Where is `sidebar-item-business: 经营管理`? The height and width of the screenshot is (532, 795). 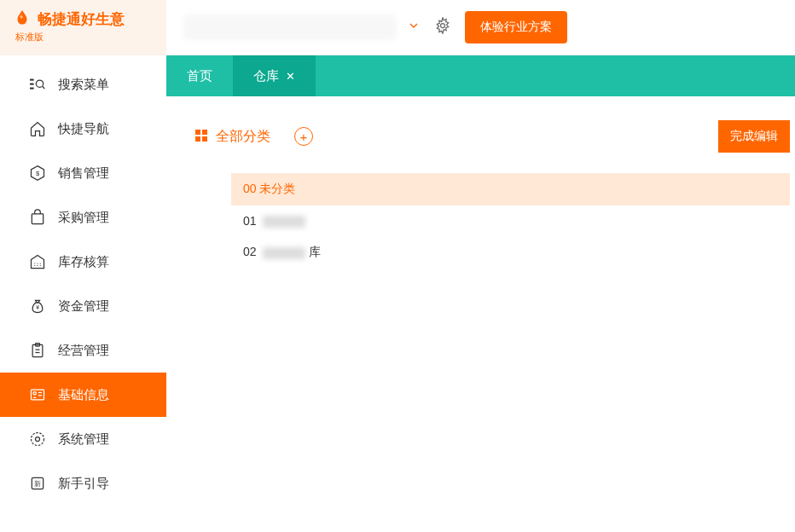
sidebar-item-business: 经营管理 is located at coordinates (84, 350).